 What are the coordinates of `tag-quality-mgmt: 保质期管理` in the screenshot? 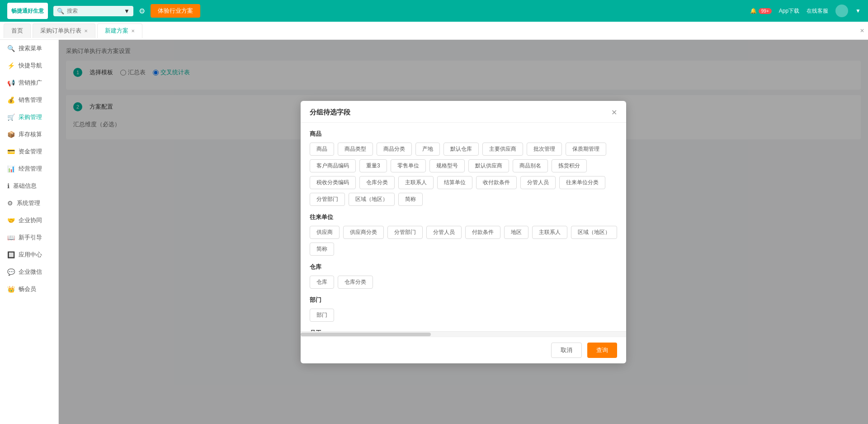 It's located at (586, 149).